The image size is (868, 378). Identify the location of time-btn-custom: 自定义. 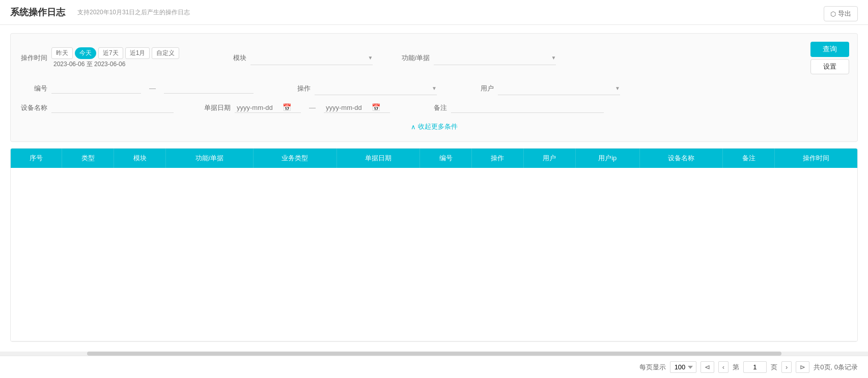
(165, 53).